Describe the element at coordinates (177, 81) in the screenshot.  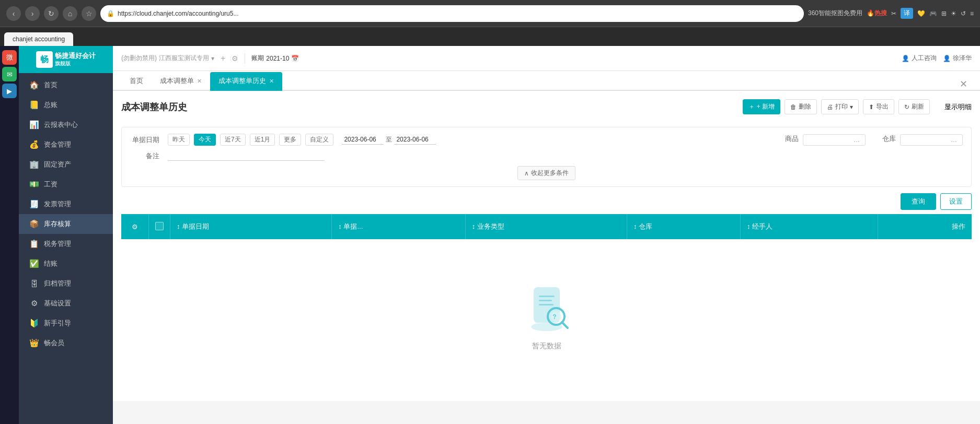
I see `tab-cost-adjust-label: 成本调整单` at that location.